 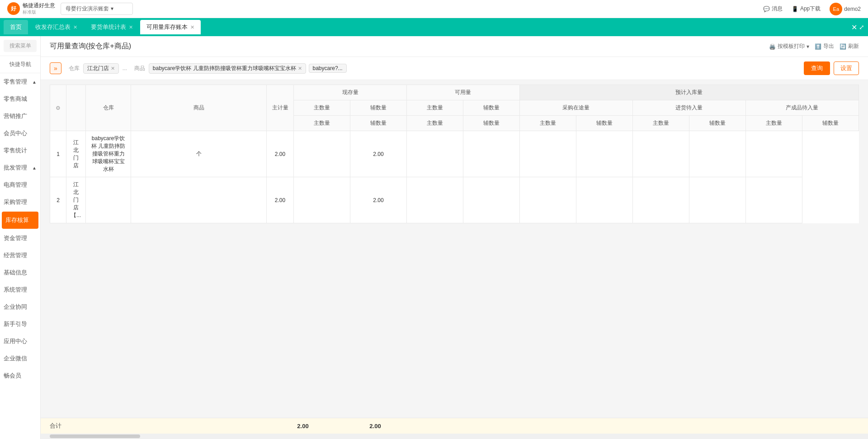 What do you see at coordinates (97, 9) in the screenshot?
I see `industry-selector: 母婴行业演示账套 ▾` at bounding box center [97, 9].